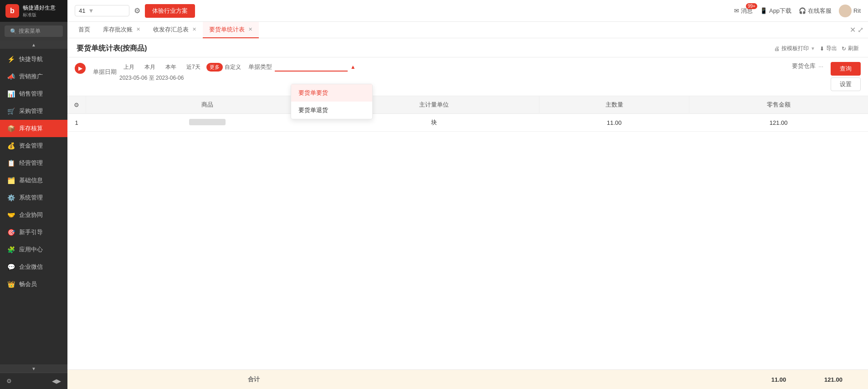 This screenshot has height=389, width=868. I want to click on sidebar-item-label: 企业微信, so click(31, 267).